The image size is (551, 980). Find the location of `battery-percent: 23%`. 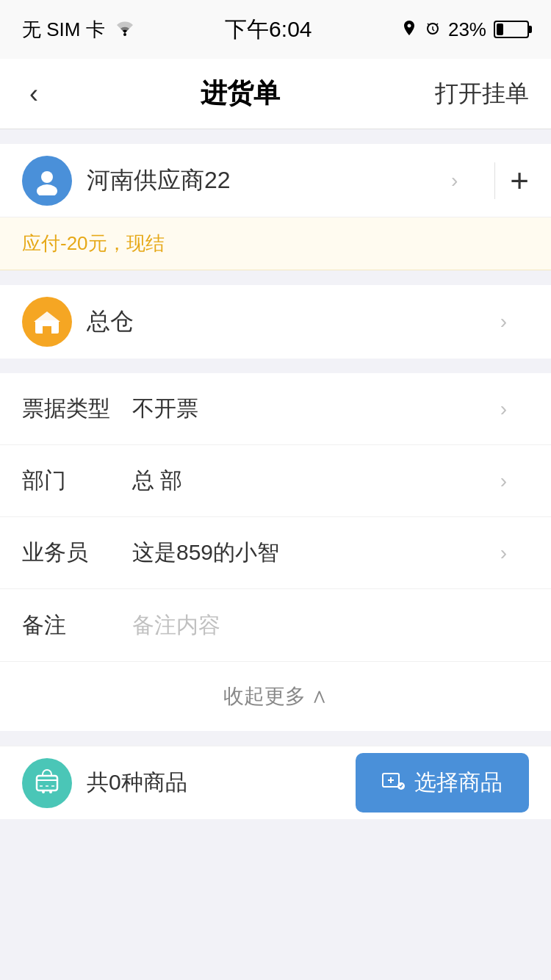

battery-percent: 23% is located at coordinates (467, 29).